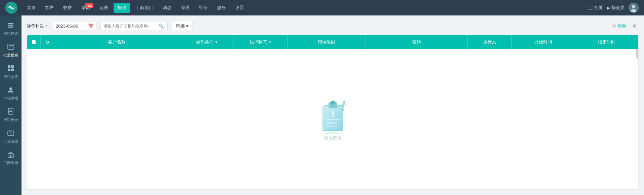 The width and height of the screenshot is (644, 195). Describe the element at coordinates (333, 114) in the screenshot. I see `empty-illustration: !` at that location.